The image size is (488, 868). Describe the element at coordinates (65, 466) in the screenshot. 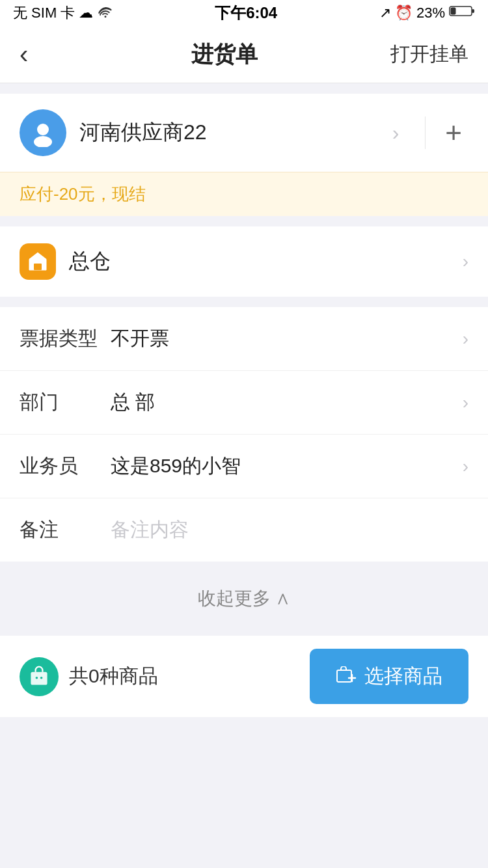

I see `salesperson-label: 业务员` at that location.